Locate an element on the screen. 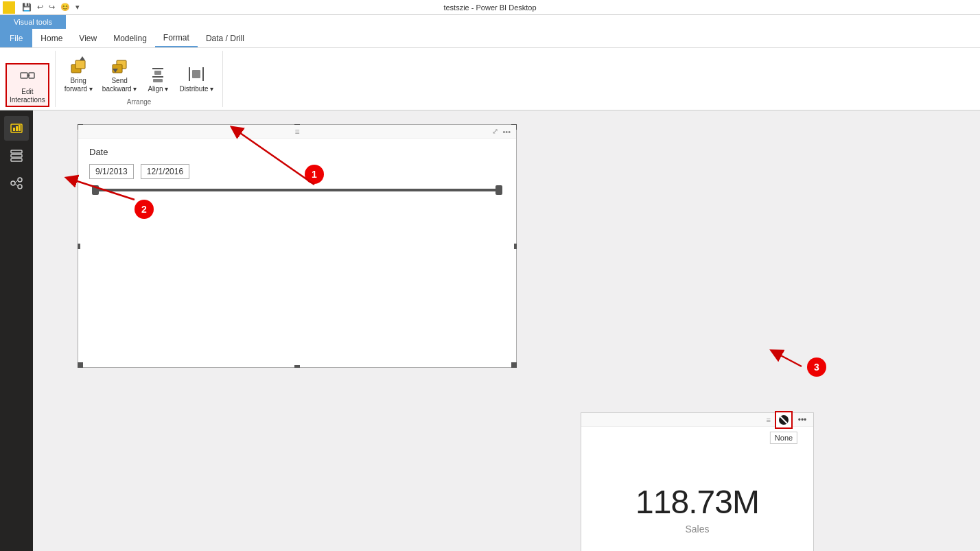 The width and height of the screenshot is (980, 551). align-button: Align ▾ is located at coordinates (158, 78).